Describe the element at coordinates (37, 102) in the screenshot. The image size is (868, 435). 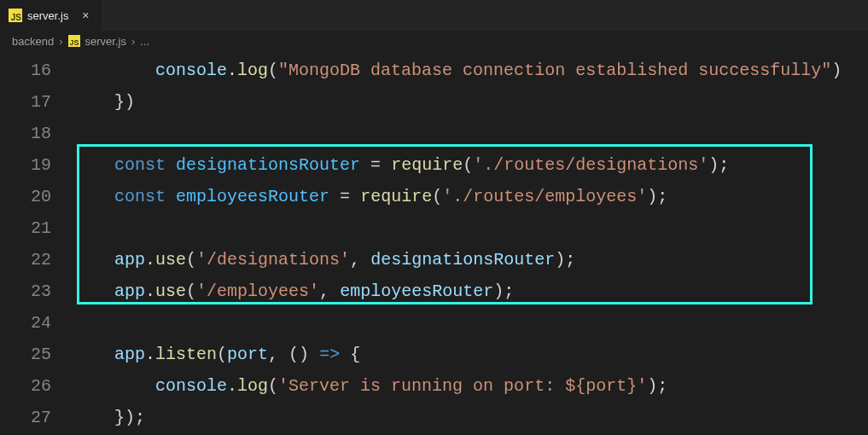
I see `line-number: 17` at that location.